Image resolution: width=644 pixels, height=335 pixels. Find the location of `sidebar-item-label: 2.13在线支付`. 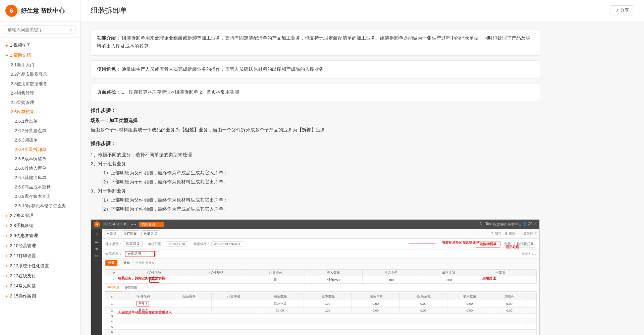

sidebar-item-label: 2.13在线支付 is located at coordinates (23, 276).